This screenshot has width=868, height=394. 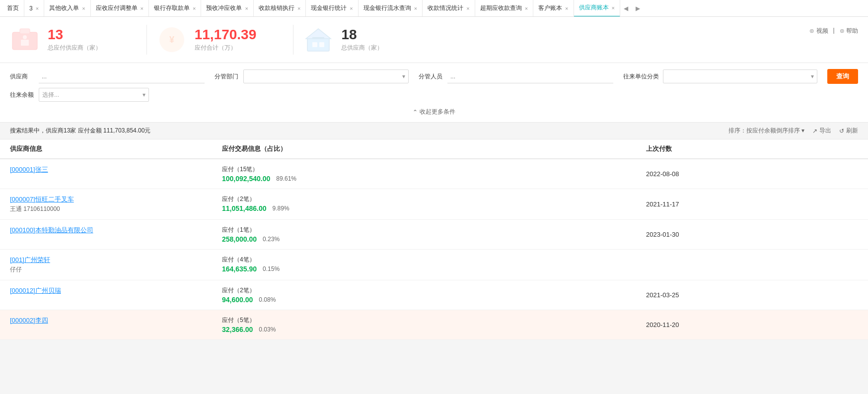 What do you see at coordinates (505, 8) in the screenshot?
I see `nav-tab-overdue: 超期应收款查询 ×` at bounding box center [505, 8].